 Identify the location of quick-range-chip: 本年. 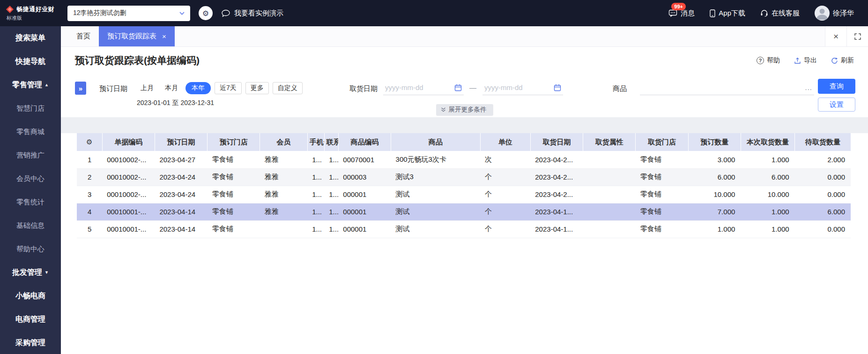
(198, 88).